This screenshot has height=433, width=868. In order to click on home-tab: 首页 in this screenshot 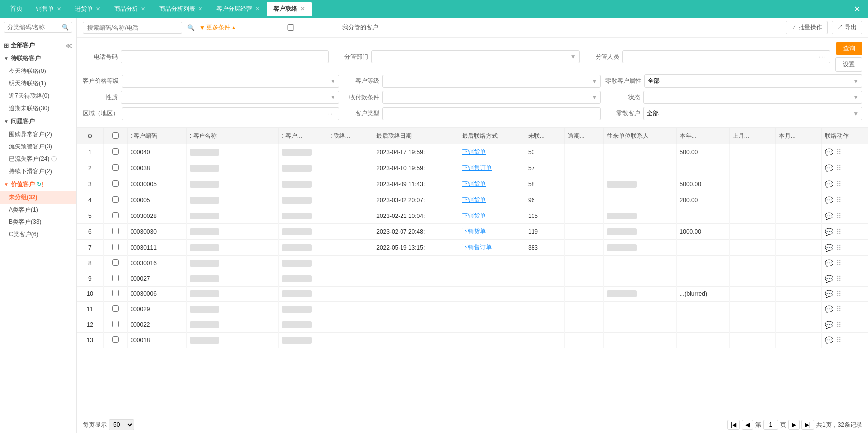, I will do `click(16, 9)`.